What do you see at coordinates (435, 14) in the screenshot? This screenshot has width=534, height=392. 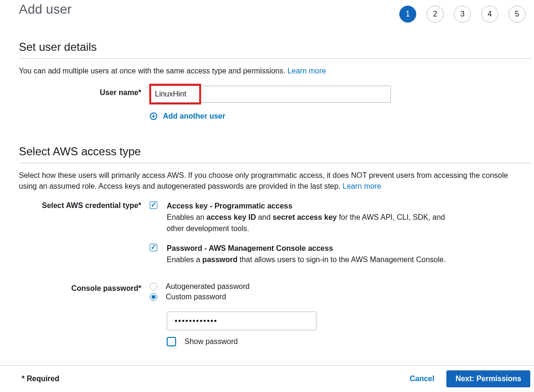 I see `step-2: 2` at bounding box center [435, 14].